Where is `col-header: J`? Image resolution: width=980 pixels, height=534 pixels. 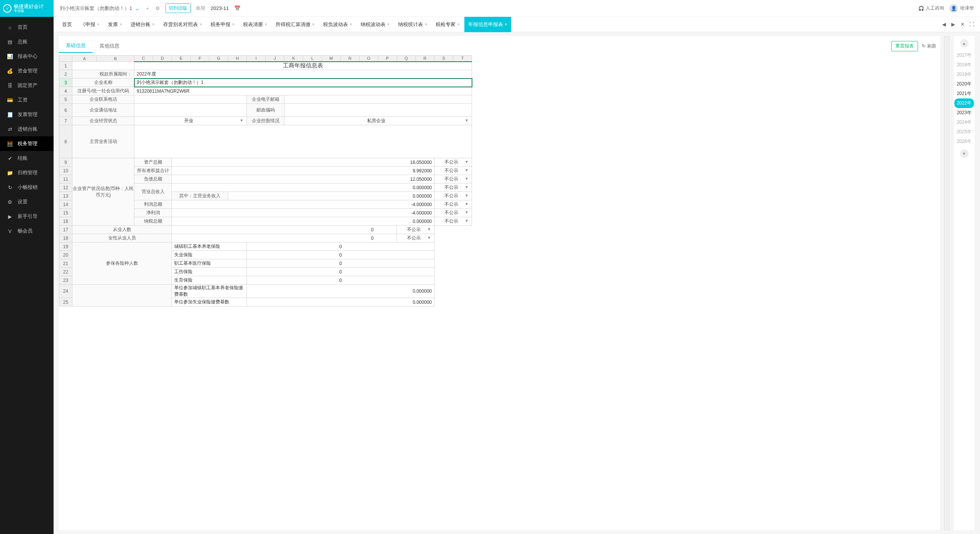
col-header: J is located at coordinates (275, 59).